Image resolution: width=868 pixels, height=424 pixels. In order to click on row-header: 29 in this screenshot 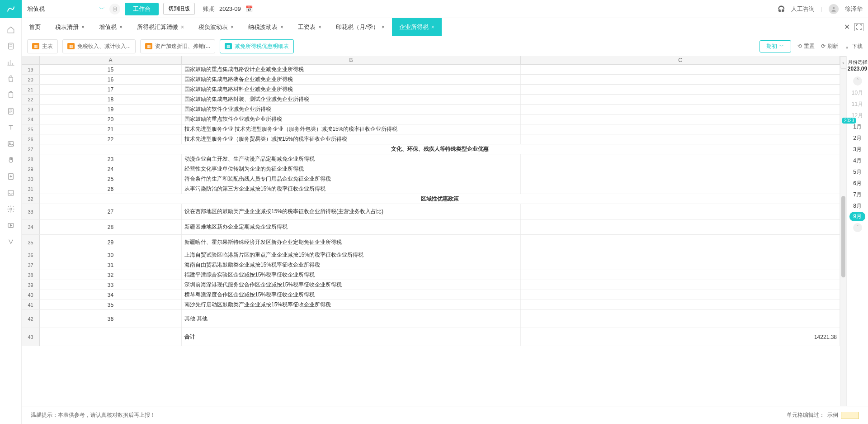, I will do `click(31, 169)`.